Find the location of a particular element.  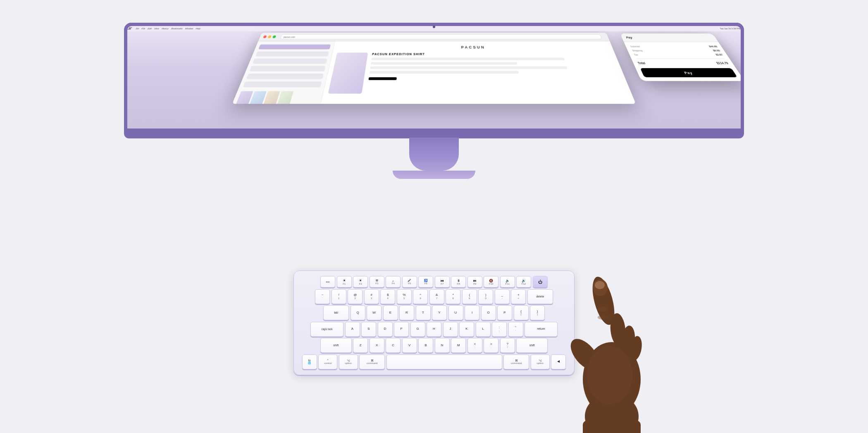

browser-minimize-button is located at coordinates (269, 37).